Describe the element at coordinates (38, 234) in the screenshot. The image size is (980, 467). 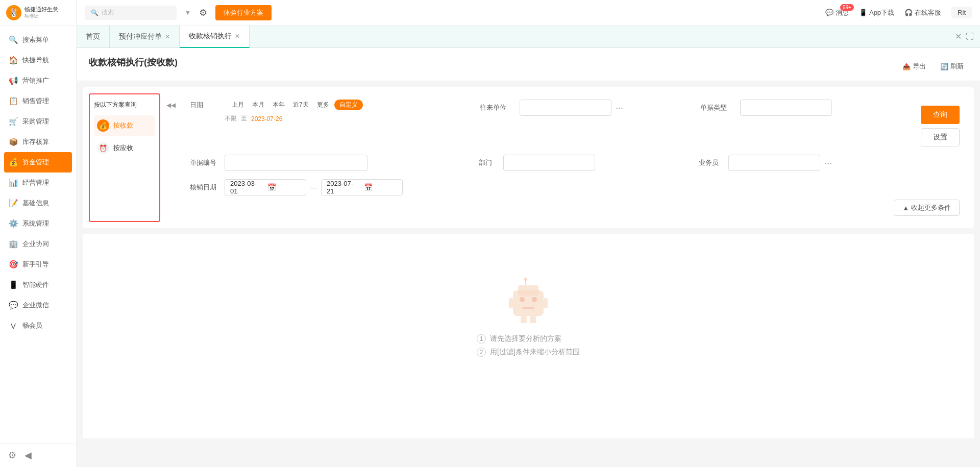
I see `sidebar: 🐰 畅捷通好生意 标准版 🔍 搜索菜单 🏠 快捷导航 📢 营销推广 📋 销售管理…` at that location.